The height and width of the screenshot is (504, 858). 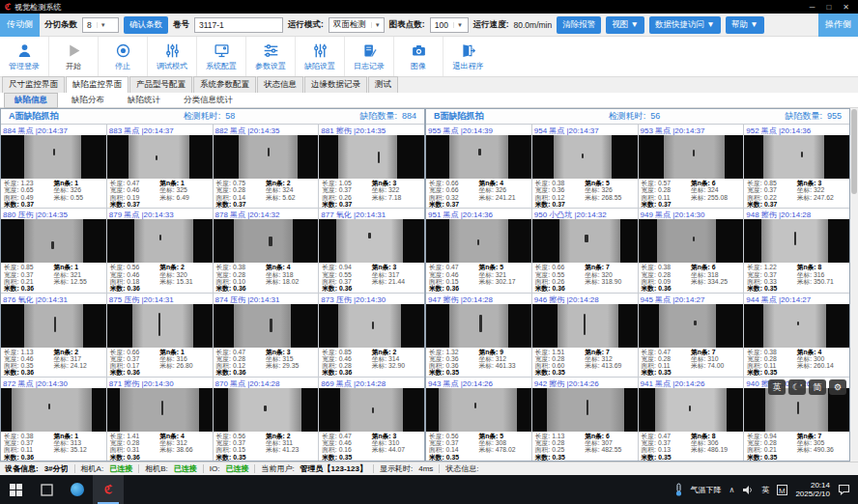 I want to click on chart-points-select: 100▼, so click(x=449, y=25).